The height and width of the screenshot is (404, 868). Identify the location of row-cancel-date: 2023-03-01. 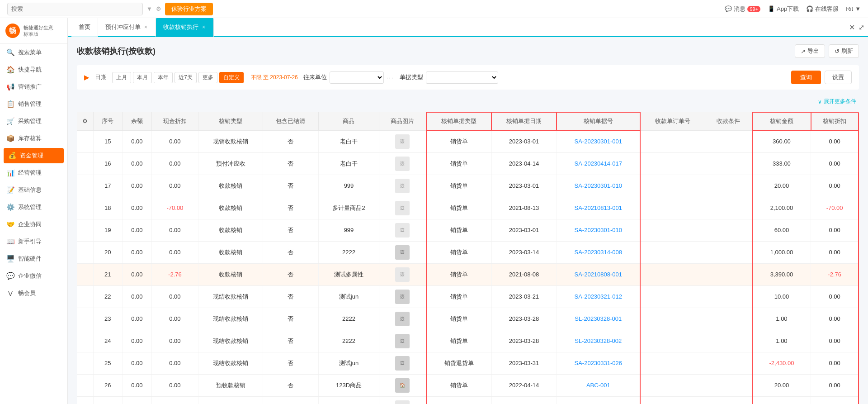
(524, 230).